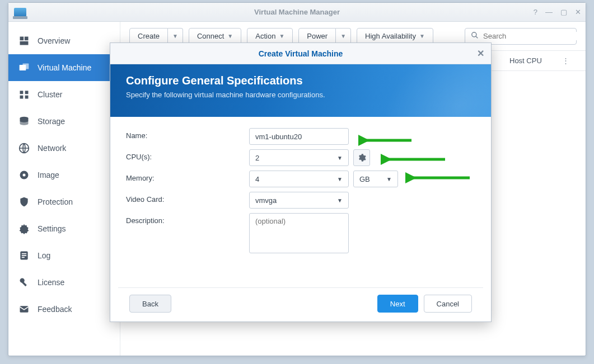 This screenshot has width=594, height=364. What do you see at coordinates (64, 94) in the screenshot?
I see `sidebar-item-cluster: Cluster` at bounding box center [64, 94].